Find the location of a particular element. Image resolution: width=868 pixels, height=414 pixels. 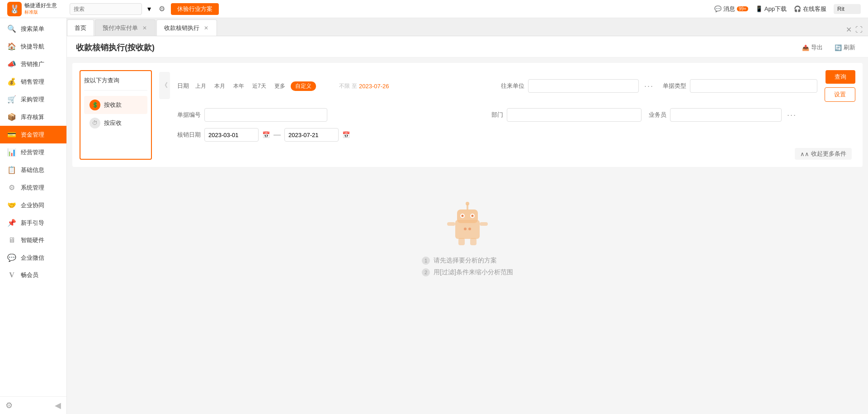

sidebar-label: 基础信息 is located at coordinates (33, 170).